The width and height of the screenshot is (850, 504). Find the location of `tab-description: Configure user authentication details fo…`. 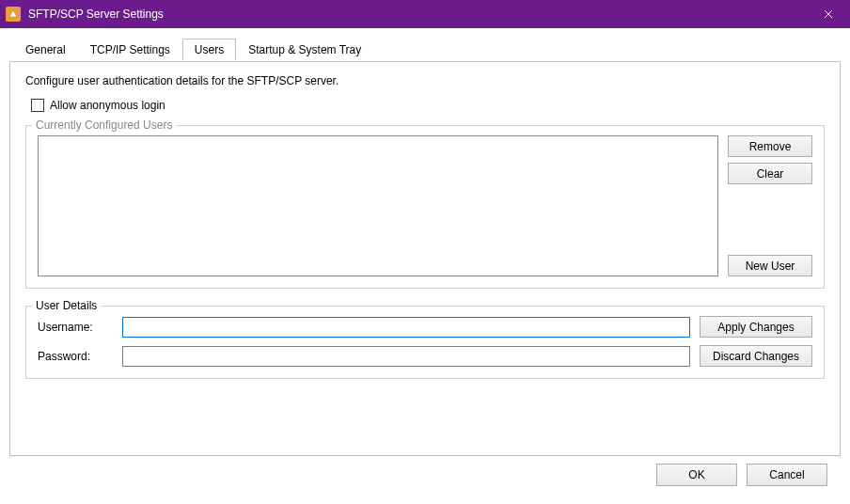

tab-description: Configure user authentication details fo… is located at coordinates (425, 81).